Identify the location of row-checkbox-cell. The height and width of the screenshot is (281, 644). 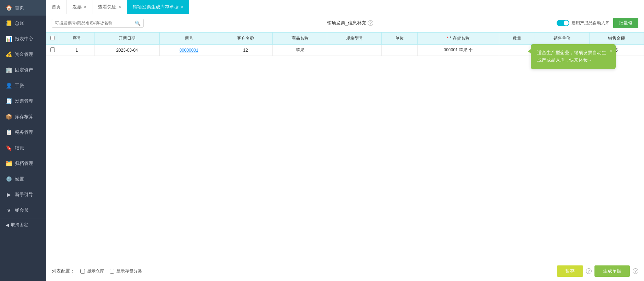
(53, 50).